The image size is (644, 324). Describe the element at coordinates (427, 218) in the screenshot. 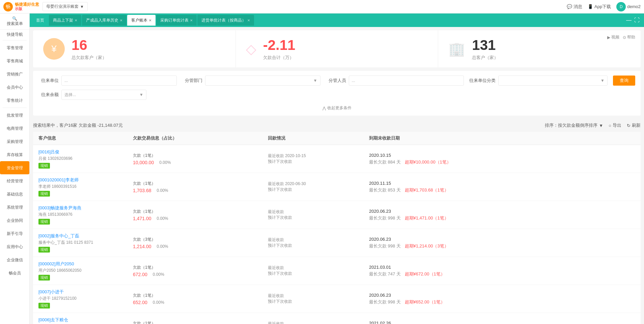

I see `overdue-link: 超期¥1,471.00（1笔）` at that location.